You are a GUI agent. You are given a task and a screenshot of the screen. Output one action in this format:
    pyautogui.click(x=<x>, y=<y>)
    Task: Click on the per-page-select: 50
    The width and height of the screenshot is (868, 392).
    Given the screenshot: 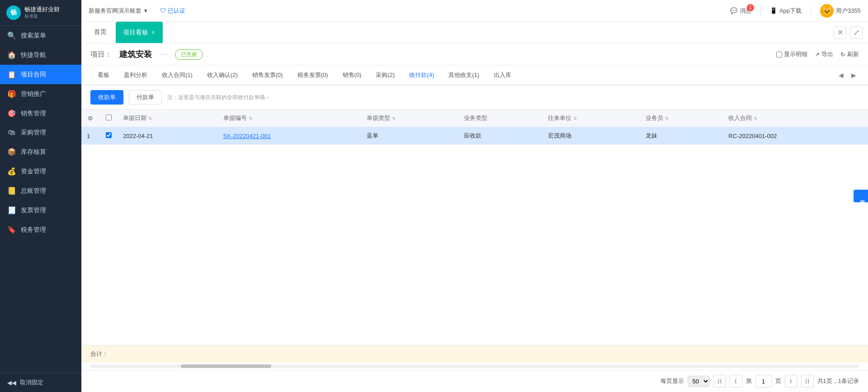 What is the action you would take?
    pyautogui.click(x=699, y=381)
    